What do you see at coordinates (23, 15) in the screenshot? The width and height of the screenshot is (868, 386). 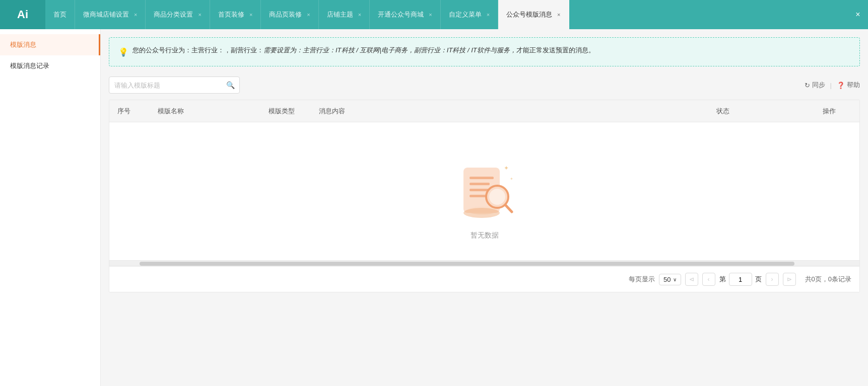 I see `app-logo: Ai` at bounding box center [23, 15].